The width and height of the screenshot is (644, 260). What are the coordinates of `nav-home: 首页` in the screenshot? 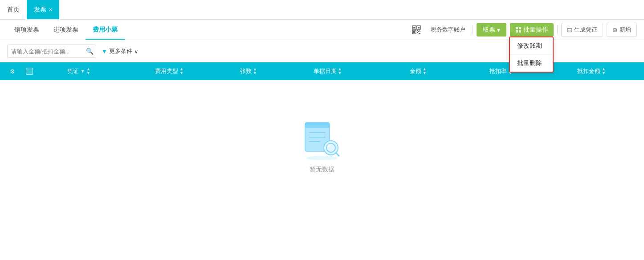 It's located at (13, 10).